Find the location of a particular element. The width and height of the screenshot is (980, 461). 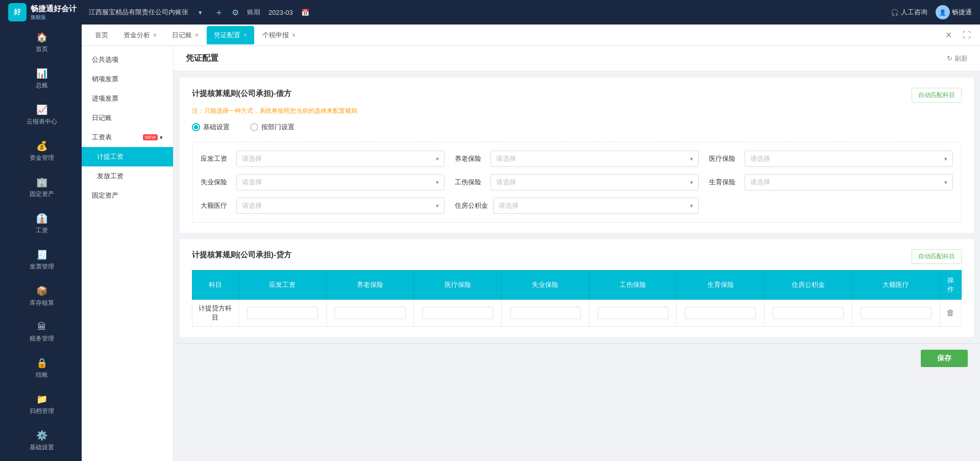

input-work-injury-credit is located at coordinates (633, 313).